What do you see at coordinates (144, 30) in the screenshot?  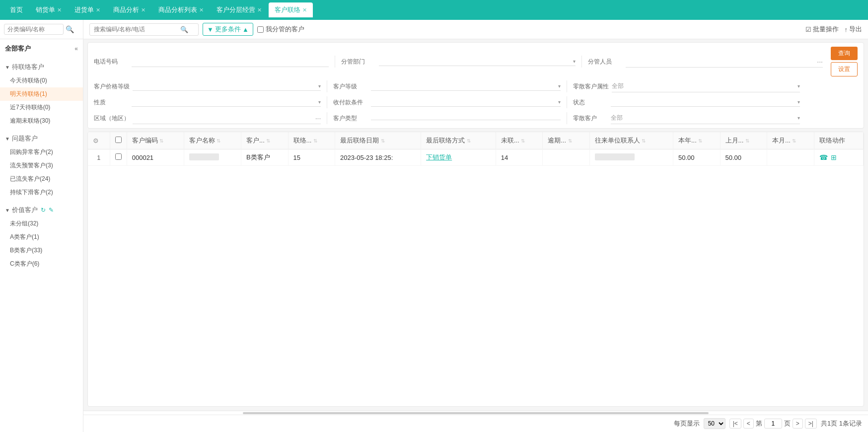 I see `main-search-box: 🔍` at bounding box center [144, 30].